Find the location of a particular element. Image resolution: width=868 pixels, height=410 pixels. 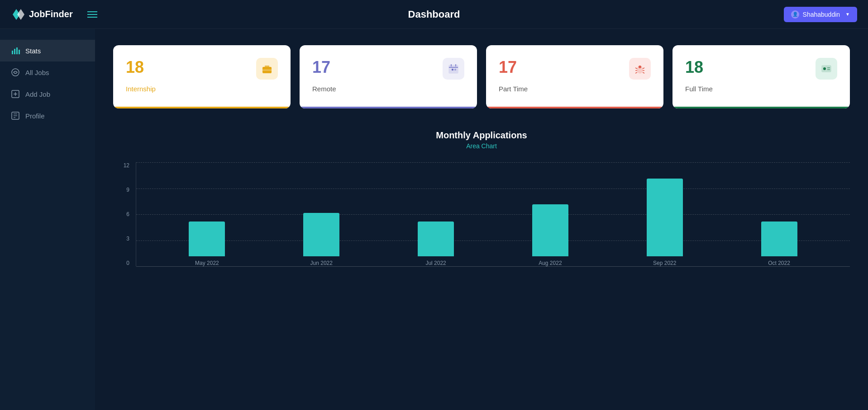

bar-jun is located at coordinates (321, 235).